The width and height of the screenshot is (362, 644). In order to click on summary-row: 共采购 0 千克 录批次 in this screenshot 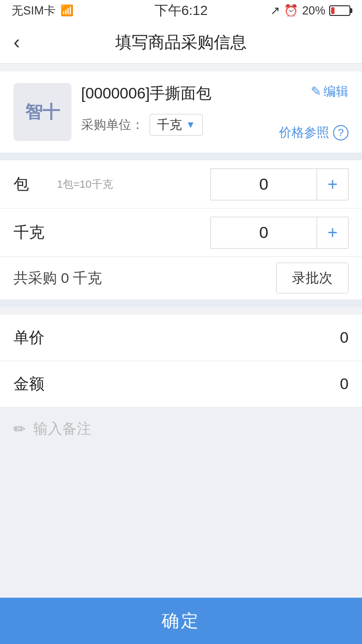, I will do `click(181, 278)`.